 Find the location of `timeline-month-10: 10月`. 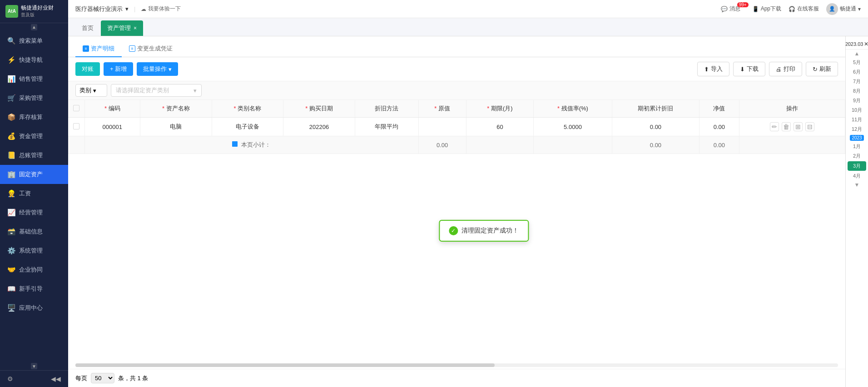

timeline-month-10: 10月 is located at coordinates (857, 110).